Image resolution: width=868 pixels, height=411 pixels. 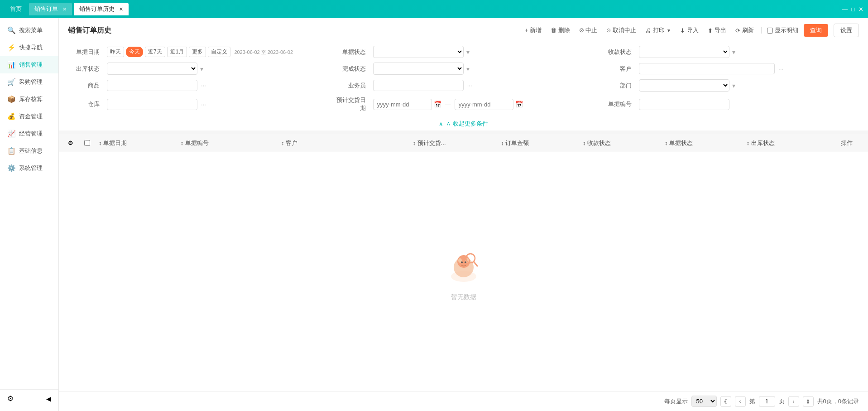 I want to click on warehouse-control: ···, so click(x=217, y=104).